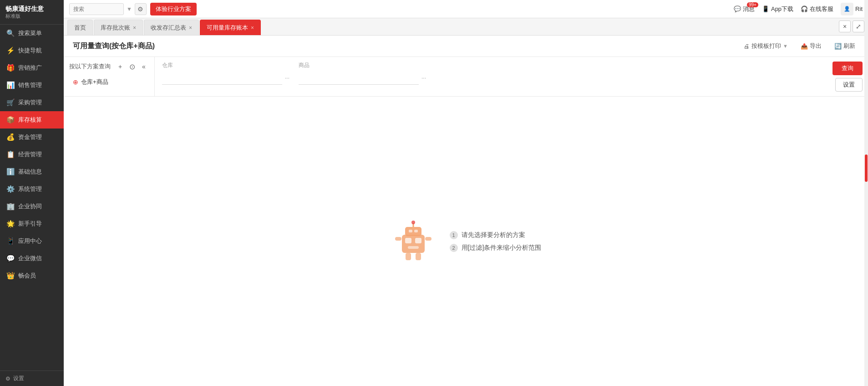  Describe the element at coordinates (135, 28) in the screenshot. I see `tab-close-batch: ×` at that location.